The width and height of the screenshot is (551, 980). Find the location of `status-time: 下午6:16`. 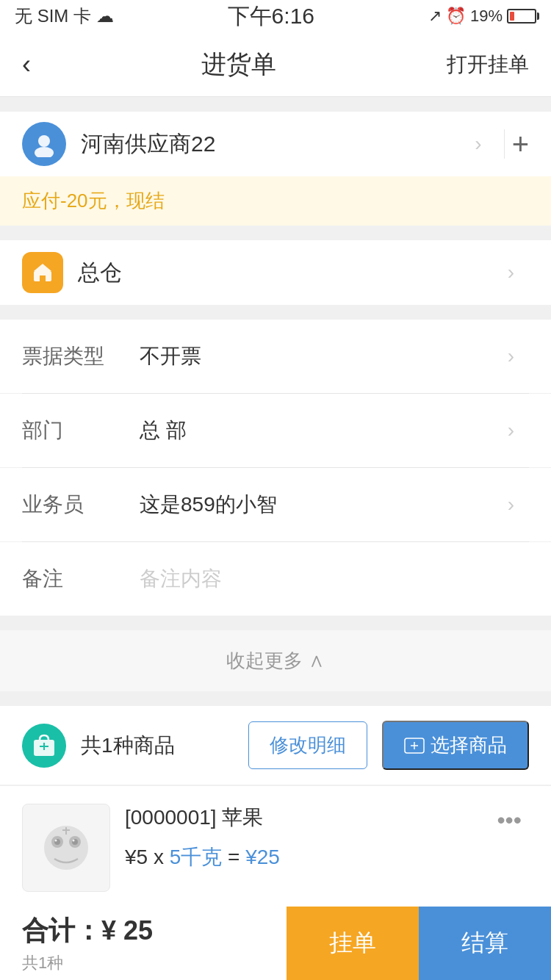

status-time: 下午6:16 is located at coordinates (271, 16).